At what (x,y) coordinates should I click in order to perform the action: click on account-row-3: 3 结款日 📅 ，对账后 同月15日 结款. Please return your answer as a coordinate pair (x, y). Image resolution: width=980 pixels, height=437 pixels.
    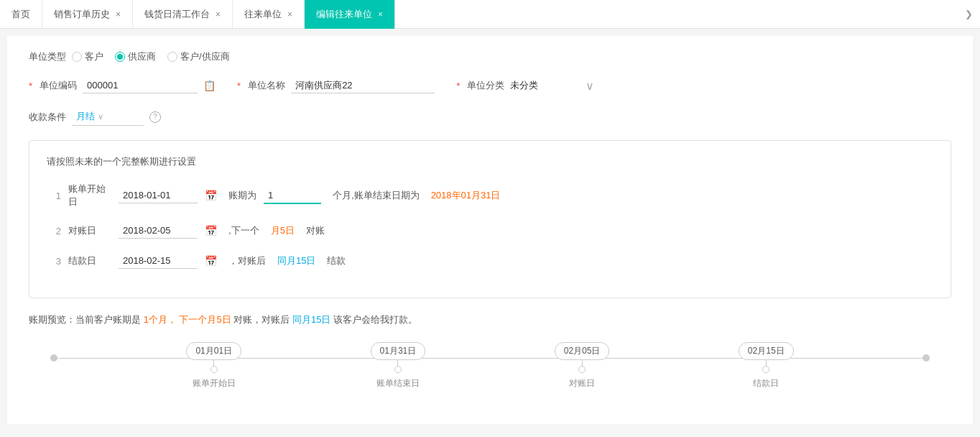
    Looking at the image, I should click on (490, 261).